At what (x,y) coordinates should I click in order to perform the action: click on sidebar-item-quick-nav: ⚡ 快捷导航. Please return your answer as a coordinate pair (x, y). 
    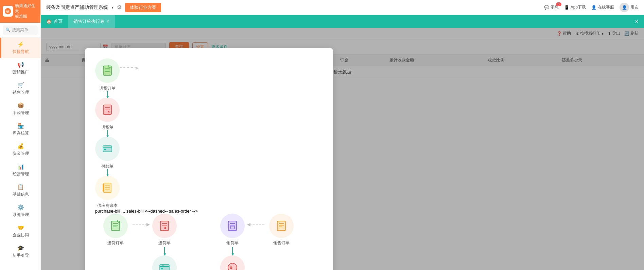
    Looking at the image, I should click on (20, 48).